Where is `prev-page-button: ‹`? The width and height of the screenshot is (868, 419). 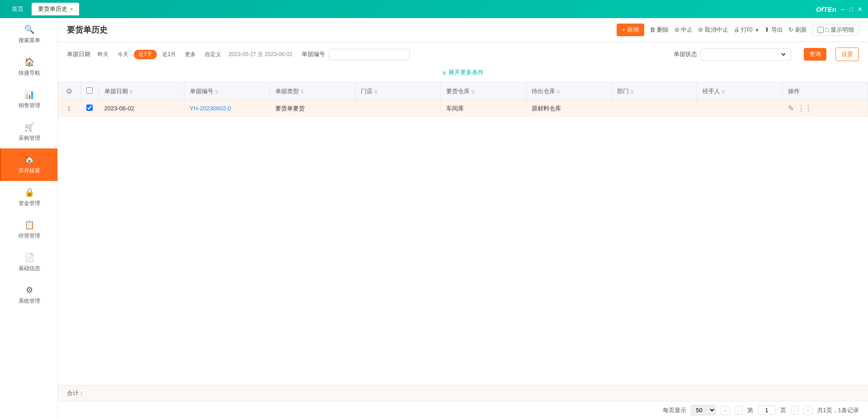
prev-page-button: ‹ is located at coordinates (739, 410).